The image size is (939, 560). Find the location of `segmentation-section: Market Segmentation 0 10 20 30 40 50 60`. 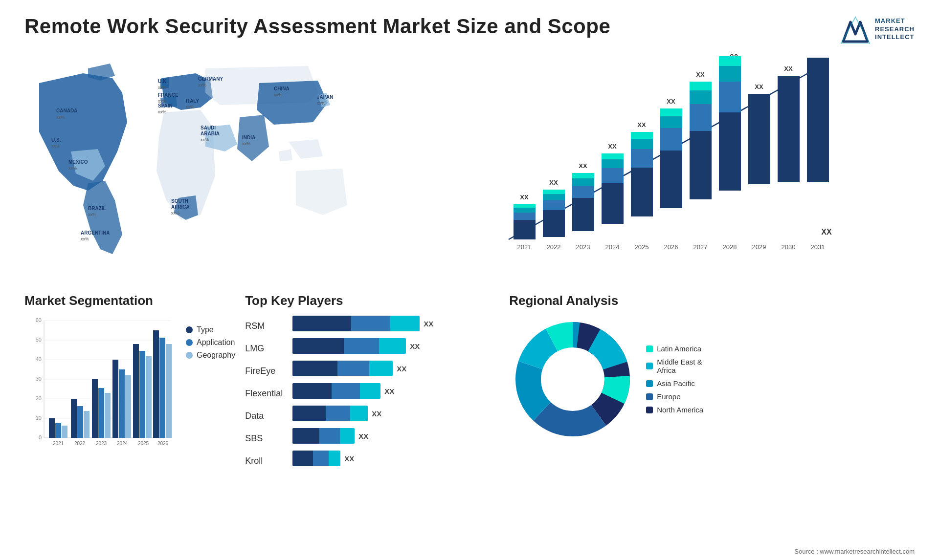

segmentation-section: Market Segmentation 0 10 20 30 40 50 60 is located at coordinates (130, 388).